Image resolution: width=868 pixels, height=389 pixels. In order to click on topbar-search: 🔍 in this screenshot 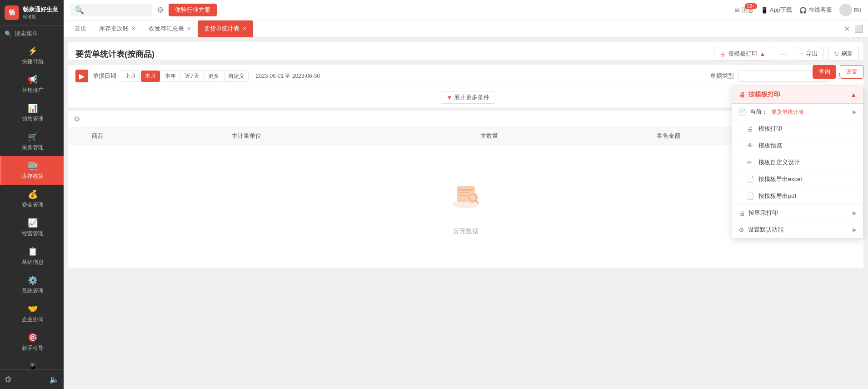, I will do `click(111, 10)`.